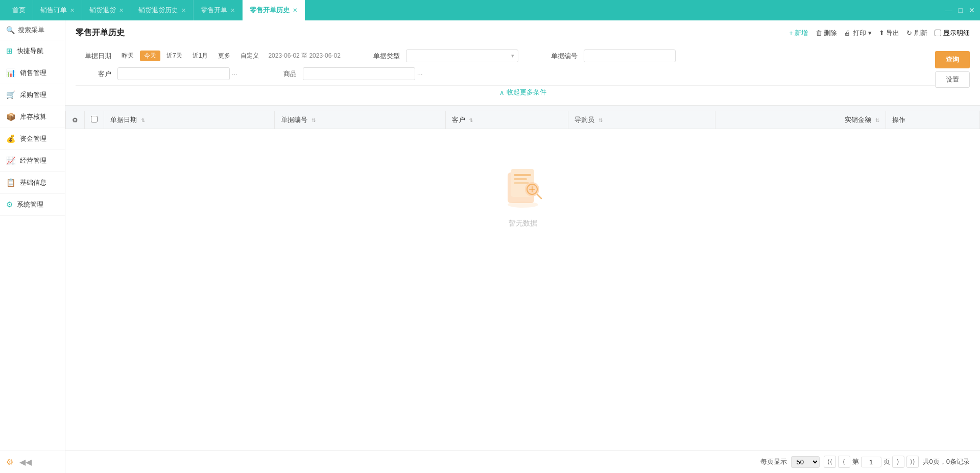  I want to click on th-number-label: 单据编号, so click(294, 119).